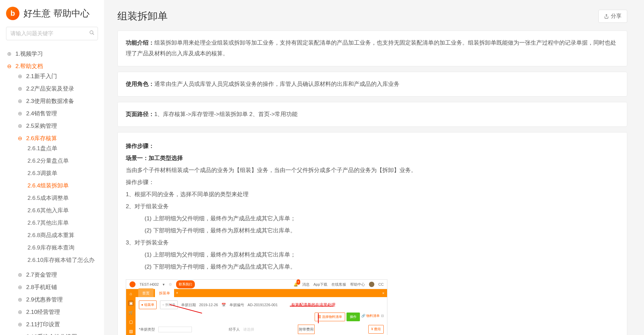 The width and height of the screenshot is (644, 335). Describe the element at coordinates (382, 317) in the screenshot. I see `collapse-icon: ⊟` at that location.